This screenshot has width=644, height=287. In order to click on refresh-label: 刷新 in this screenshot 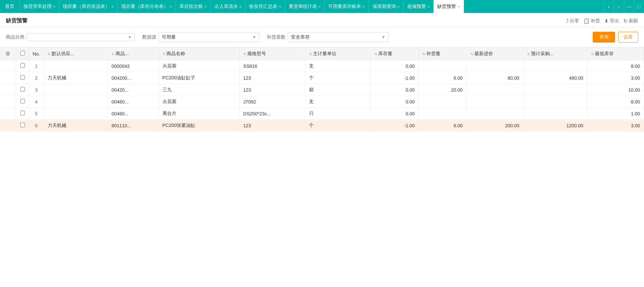, I will do `click(634, 21)`.